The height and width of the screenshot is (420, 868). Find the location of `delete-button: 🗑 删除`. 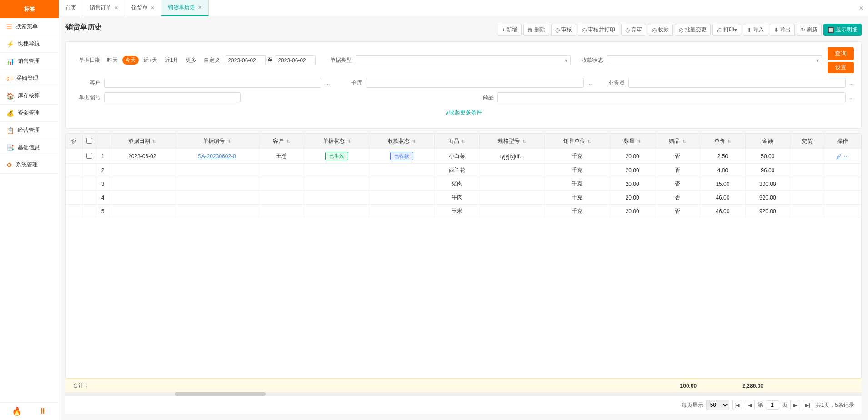

delete-button: 🗑 删除 is located at coordinates (537, 30).